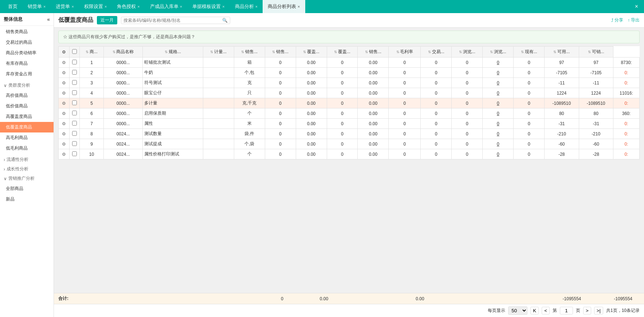  I want to click on nav-home: 首页, so click(13, 7).